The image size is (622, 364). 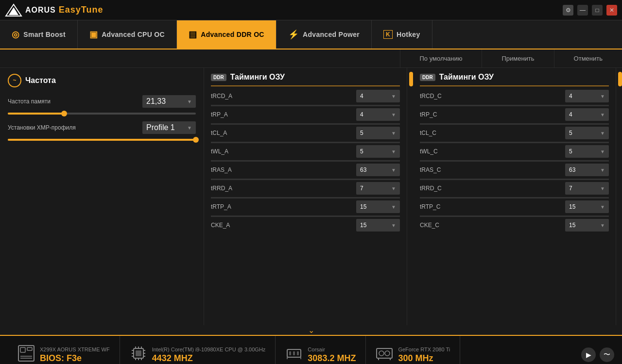 I want to click on status-cpu-value: 4432 MHZ, so click(x=209, y=358).